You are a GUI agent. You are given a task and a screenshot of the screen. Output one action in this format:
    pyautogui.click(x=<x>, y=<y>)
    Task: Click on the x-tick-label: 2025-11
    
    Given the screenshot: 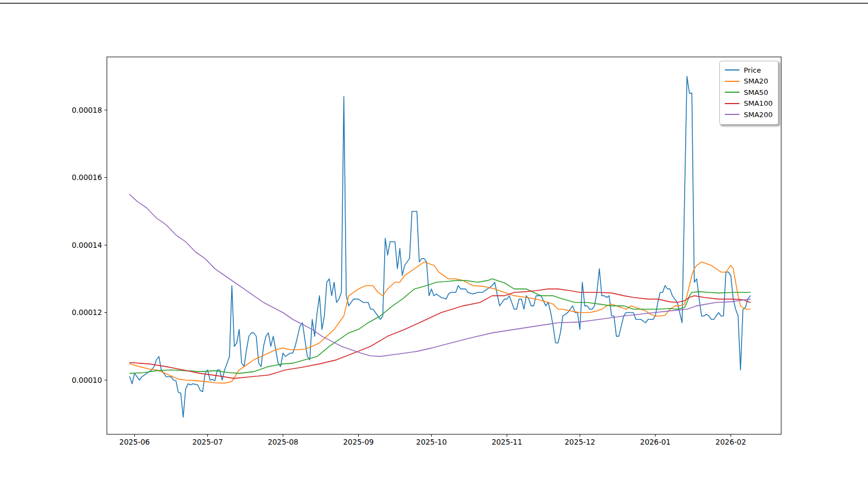 What is the action you would take?
    pyautogui.click(x=507, y=442)
    